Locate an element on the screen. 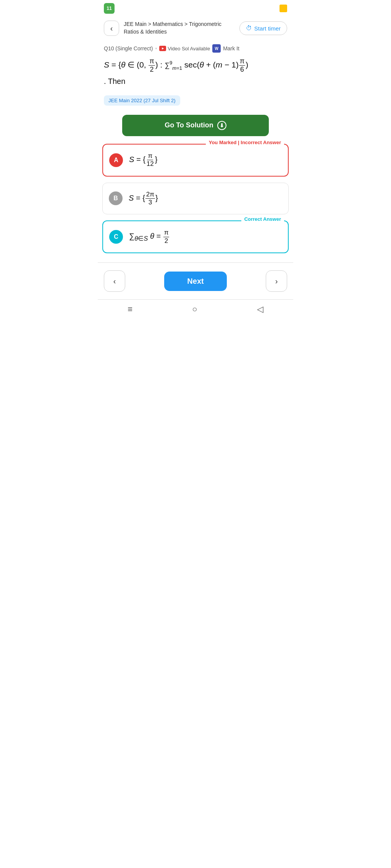 The width and height of the screenshot is (391, 868). start-timer-button: ⏱ Start timer is located at coordinates (263, 28).